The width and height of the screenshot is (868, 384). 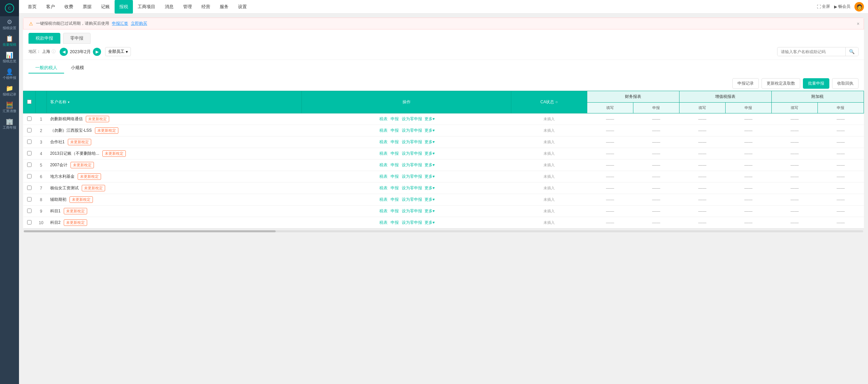 I want to click on subtab-small: 小规模, so click(x=77, y=68).